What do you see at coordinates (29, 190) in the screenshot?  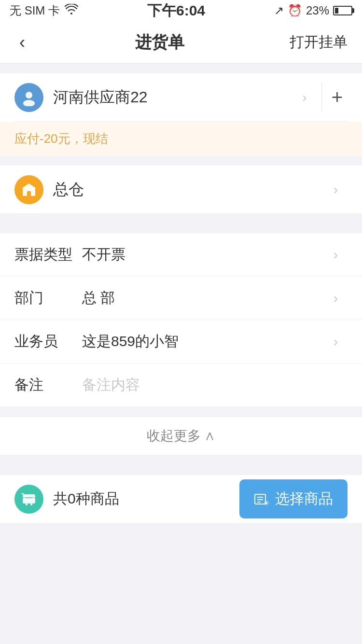 I see `warehouse-icon-wrap` at bounding box center [29, 190].